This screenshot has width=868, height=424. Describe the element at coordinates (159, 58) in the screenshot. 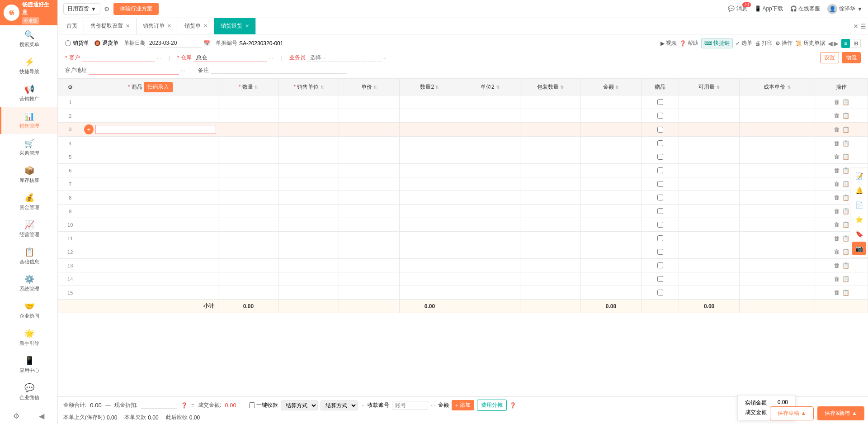

I see `customer-dots: ···` at that location.